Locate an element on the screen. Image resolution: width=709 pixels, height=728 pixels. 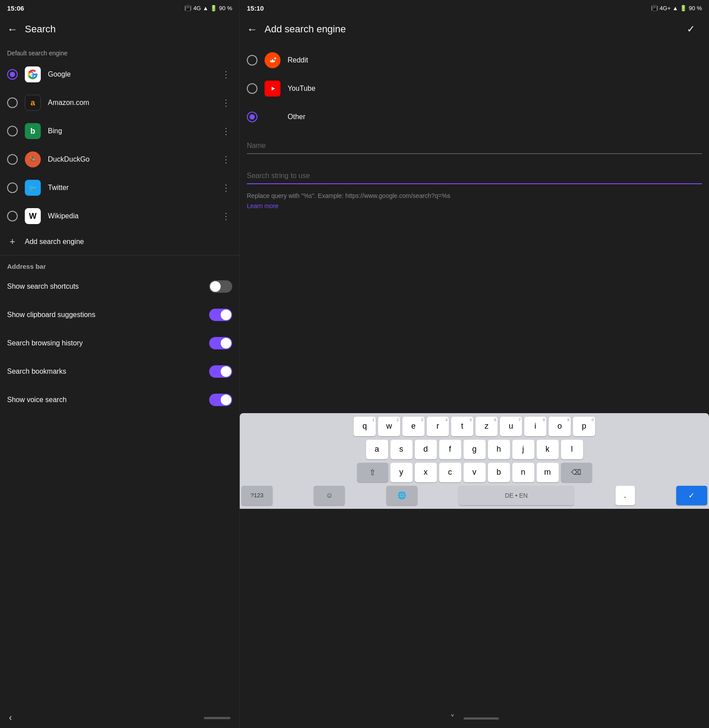
key-w: 2w is located at coordinates (389, 426).